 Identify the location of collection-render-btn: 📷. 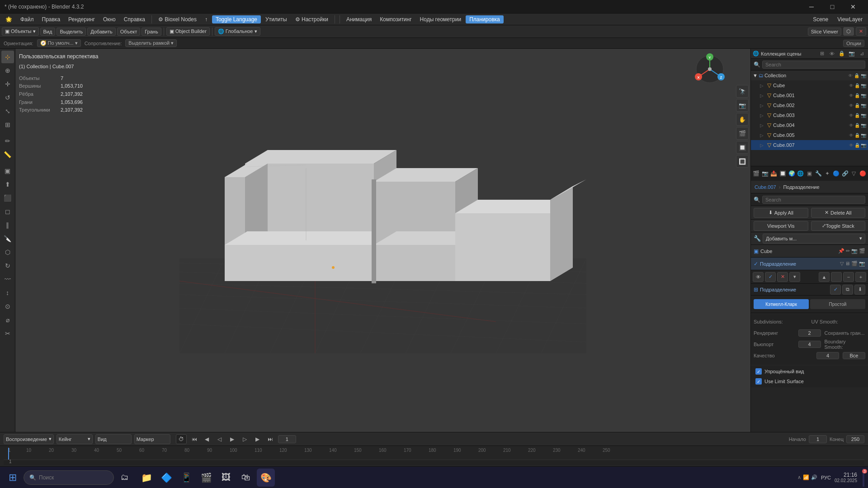
(863, 76).